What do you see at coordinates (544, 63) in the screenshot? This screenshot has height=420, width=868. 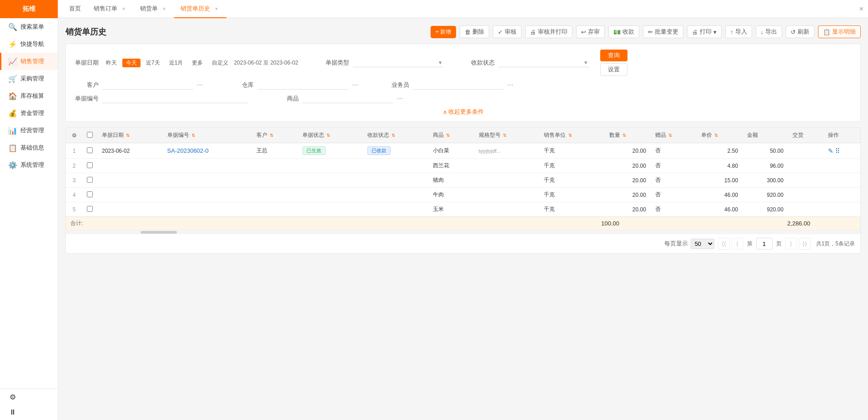 I see `collect-status-select: ▾` at bounding box center [544, 63].